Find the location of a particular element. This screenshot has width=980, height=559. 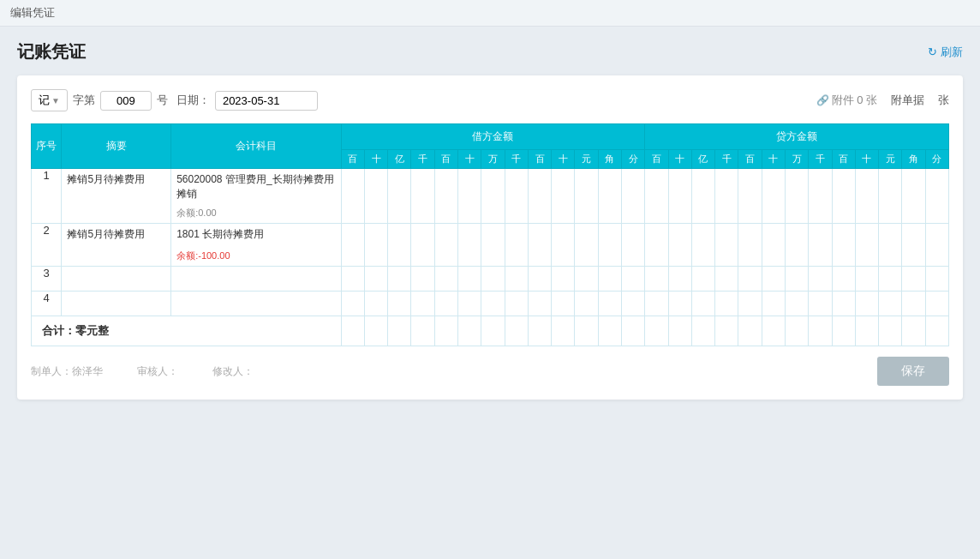

table-row: 2摊销5月待摊费用1801 长期待摊费用余额:-100.00 is located at coordinates (490, 245).